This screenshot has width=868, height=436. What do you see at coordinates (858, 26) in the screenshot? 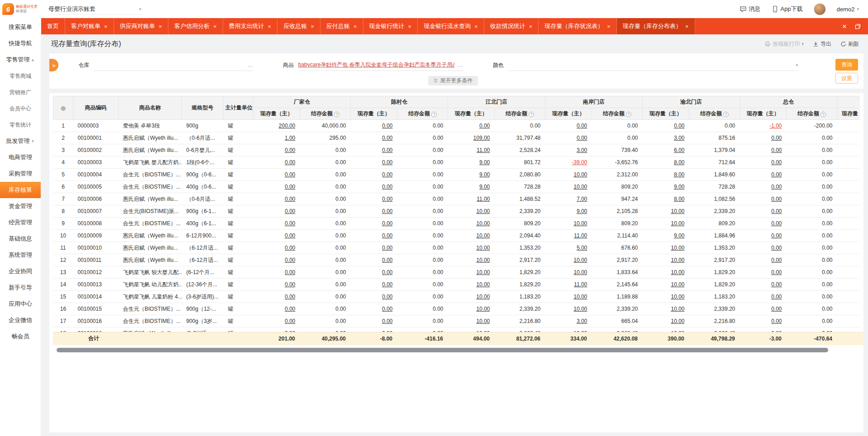
I see `maximize-icon` at bounding box center [858, 26].